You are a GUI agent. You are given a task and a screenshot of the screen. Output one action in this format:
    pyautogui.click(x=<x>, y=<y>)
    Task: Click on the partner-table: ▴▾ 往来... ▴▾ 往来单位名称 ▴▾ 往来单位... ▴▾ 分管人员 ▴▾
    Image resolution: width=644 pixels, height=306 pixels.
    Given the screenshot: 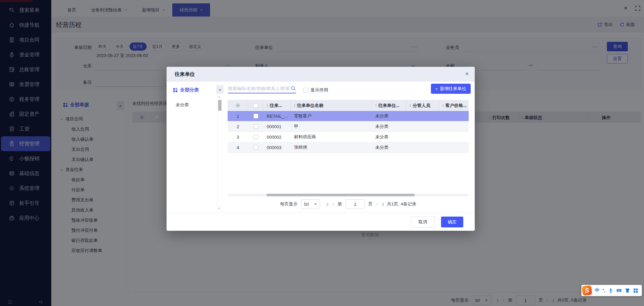 What is the action you would take?
    pyautogui.click(x=348, y=126)
    